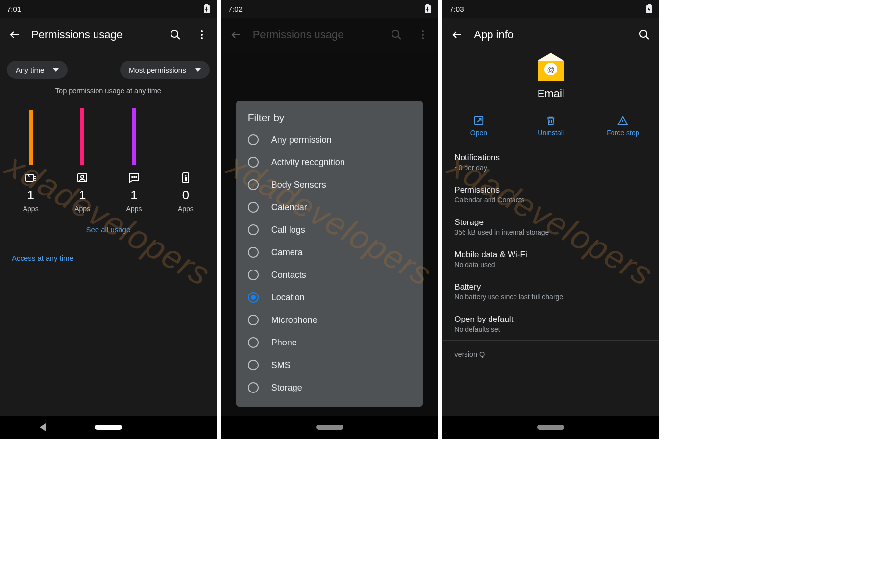  Describe the element at coordinates (551, 162) in the screenshot. I see `setting-item: Notifications~0 per day` at that location.